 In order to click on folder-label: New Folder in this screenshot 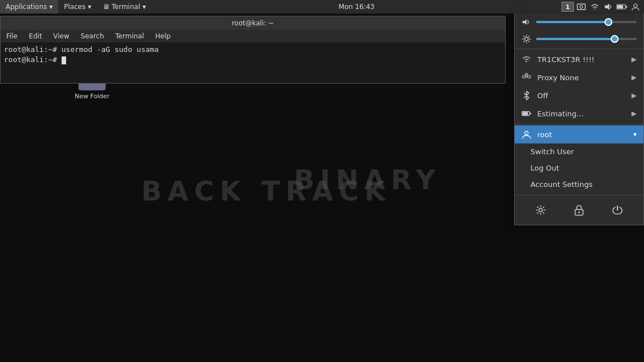, I will do `click(92, 96)`.